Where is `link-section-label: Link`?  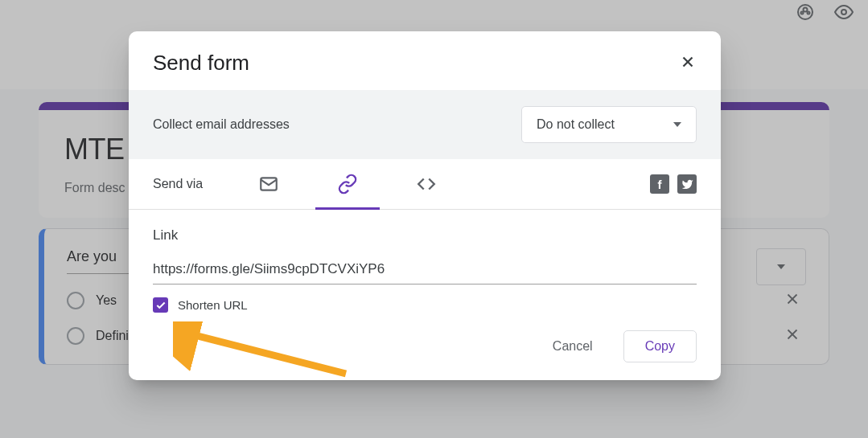 link-section-label: Link is located at coordinates (425, 235).